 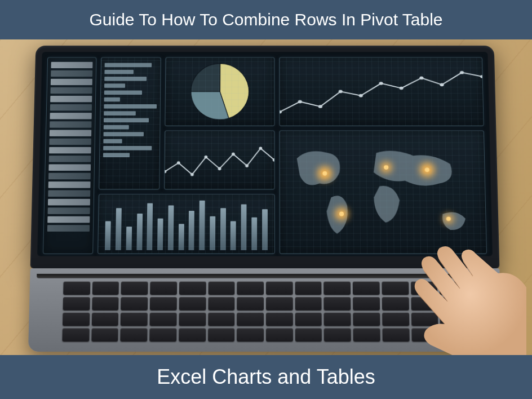 What do you see at coordinates (70, 156) in the screenshot?
I see `table-panel` at bounding box center [70, 156].